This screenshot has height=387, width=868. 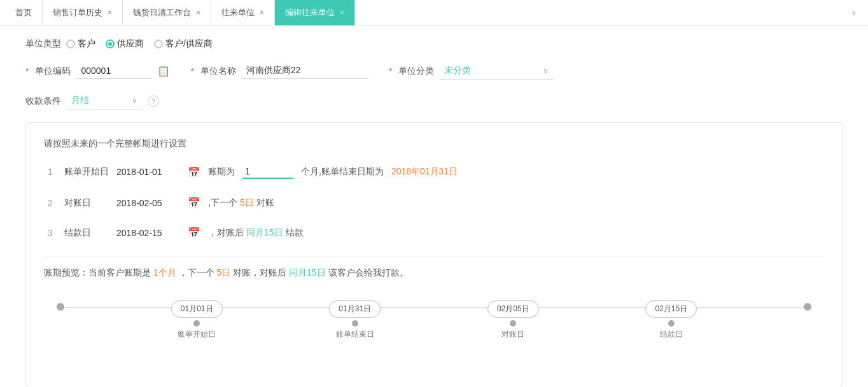 I want to click on account-start-calendar-icon: 📅, so click(x=194, y=172).